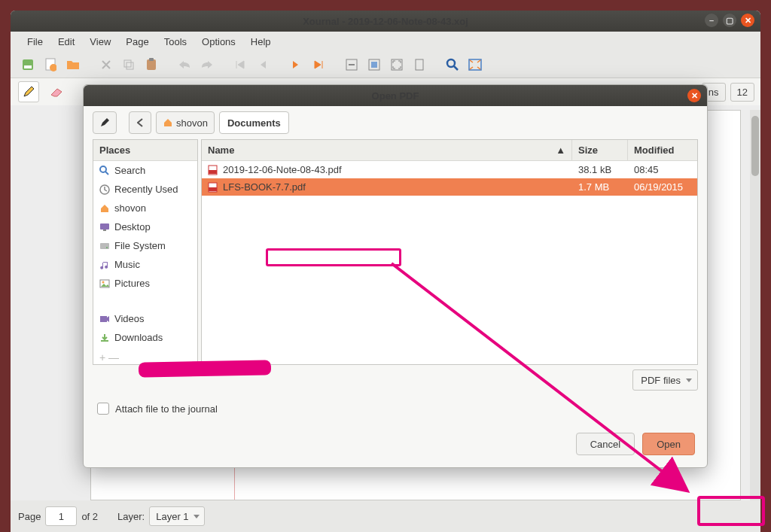  What do you see at coordinates (131, 516) in the screenshot?
I see `layer-label: Layer:` at bounding box center [131, 516].